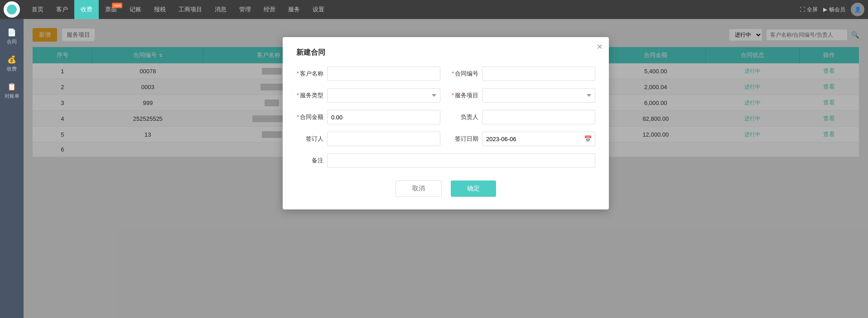 The image size is (868, 318). I want to click on signer-input, so click(384, 139).